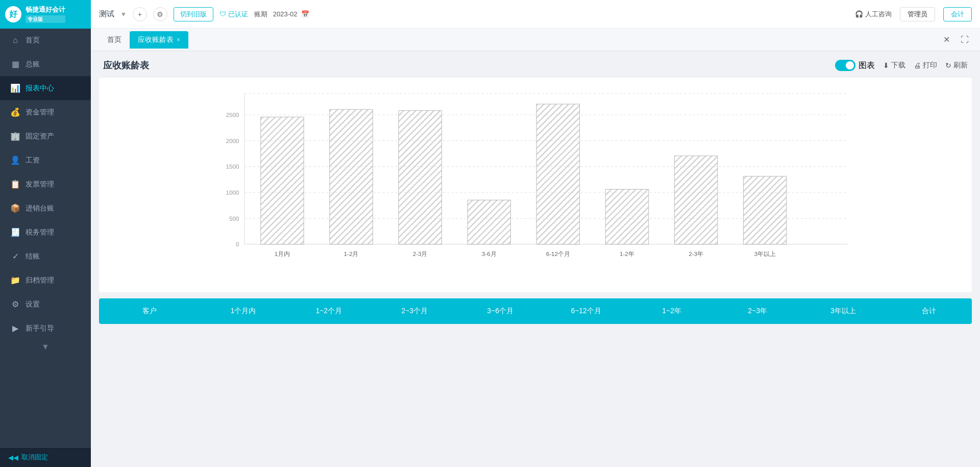  Describe the element at coordinates (33, 160) in the screenshot. I see `sidebar-item-label: 工资` at that location.